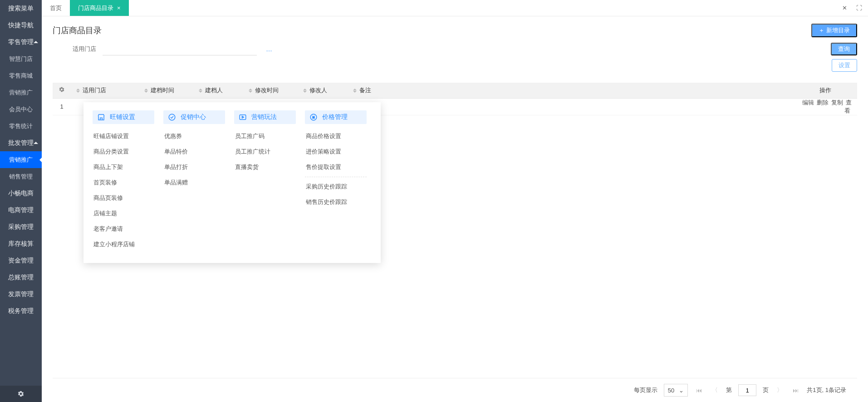  I want to click on filter-more-button: …, so click(270, 49).